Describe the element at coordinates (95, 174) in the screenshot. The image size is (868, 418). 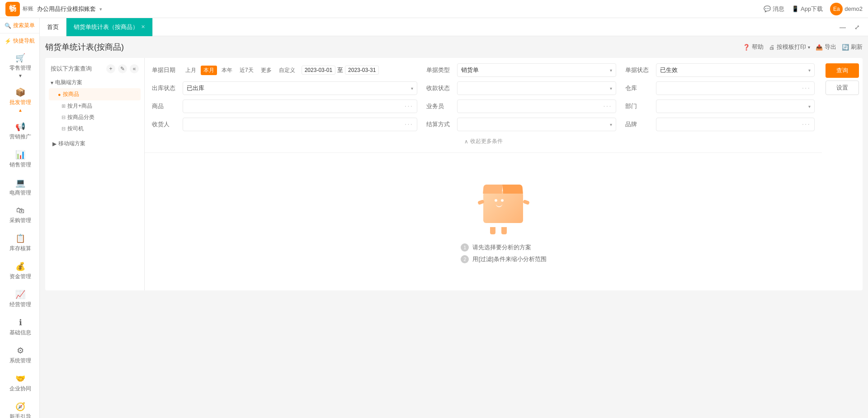
I see `left-panel: 按以下方案查询 + ✎ « ▾ 电脑端方案` at that location.